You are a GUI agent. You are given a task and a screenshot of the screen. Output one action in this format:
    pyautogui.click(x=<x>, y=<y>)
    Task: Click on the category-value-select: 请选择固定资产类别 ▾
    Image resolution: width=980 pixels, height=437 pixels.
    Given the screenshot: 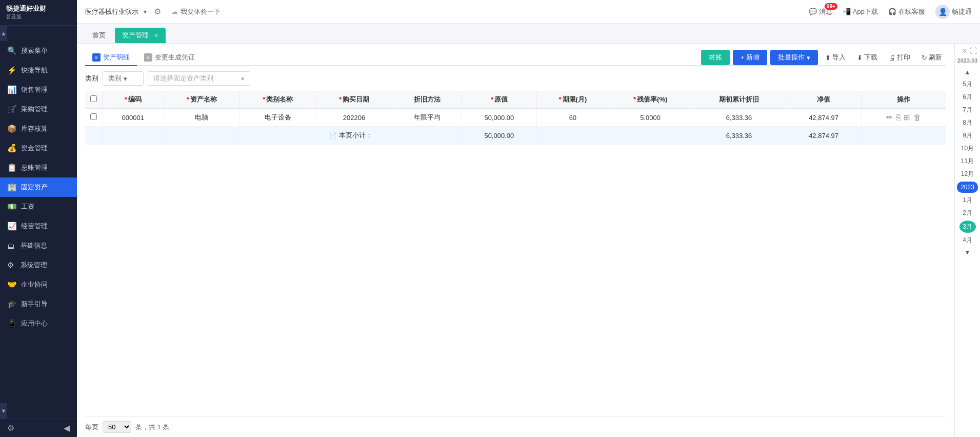 What is the action you would take?
    pyautogui.click(x=199, y=78)
    